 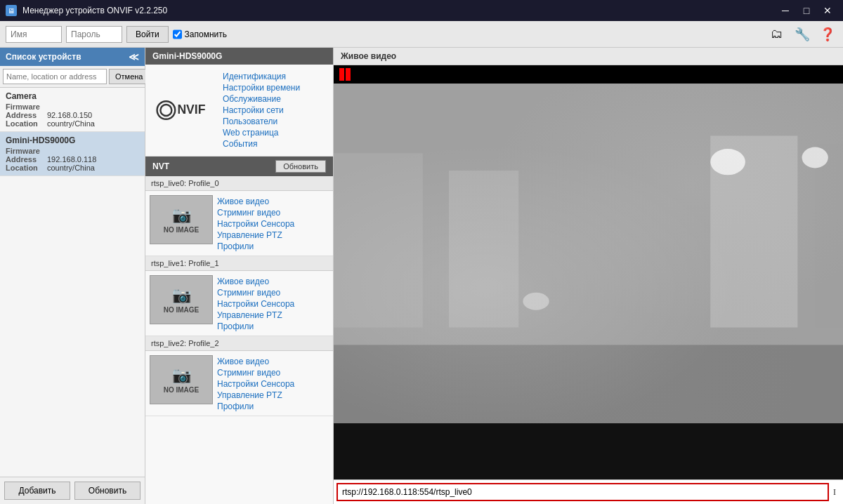 I want to click on ptz-control-link-1: Управление PTZ, so click(x=256, y=315).